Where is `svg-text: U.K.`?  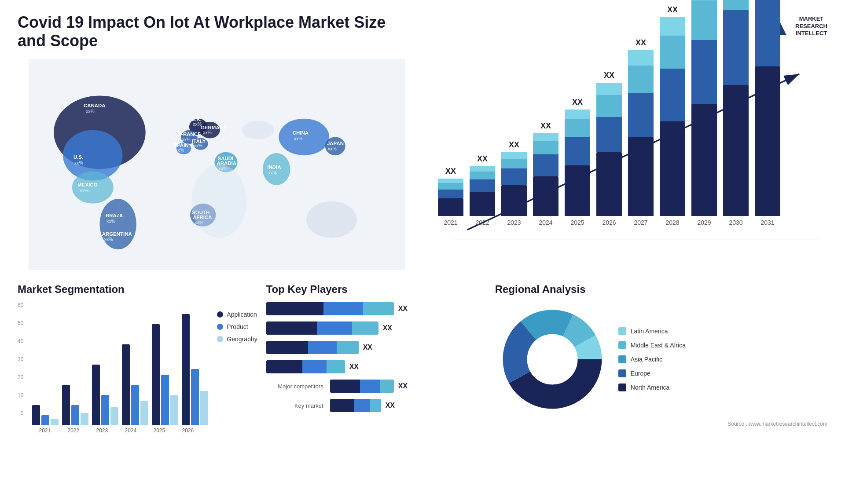
svg-text: U.K. is located at coordinates (196, 119).